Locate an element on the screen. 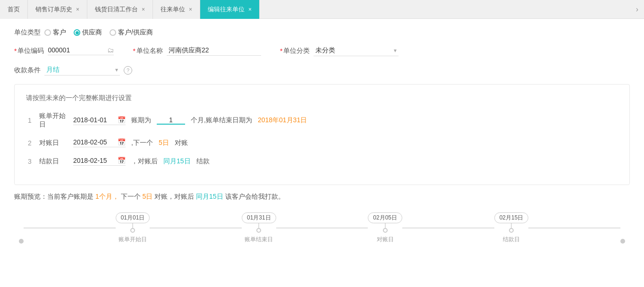 The height and width of the screenshot is (287, 644). timeline-node-2: 01月31日 账单结束日 is located at coordinates (259, 228).